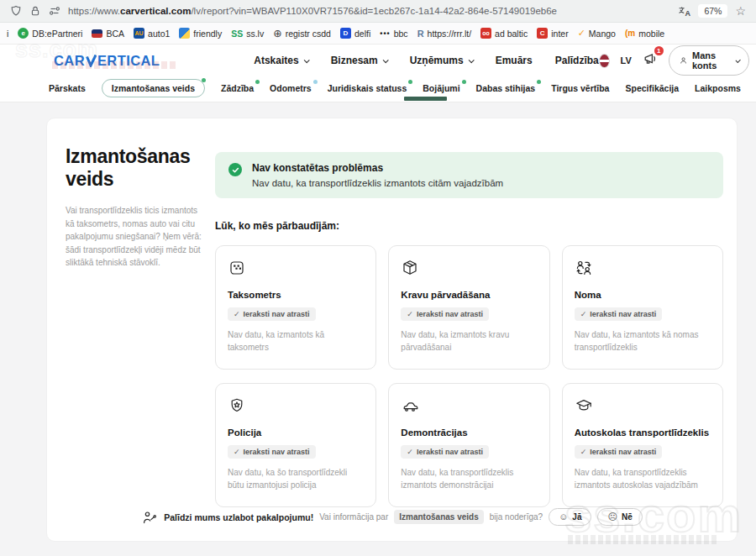 The height and width of the screenshot is (556, 756). Describe the element at coordinates (612, 517) in the screenshot. I see `frown-icon: ☹` at that location.